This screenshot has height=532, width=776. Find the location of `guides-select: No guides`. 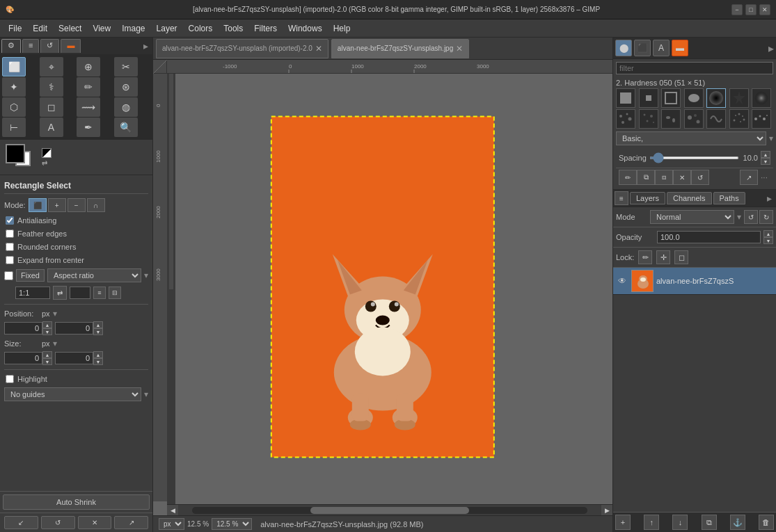

guides-select: No guides is located at coordinates (72, 394).